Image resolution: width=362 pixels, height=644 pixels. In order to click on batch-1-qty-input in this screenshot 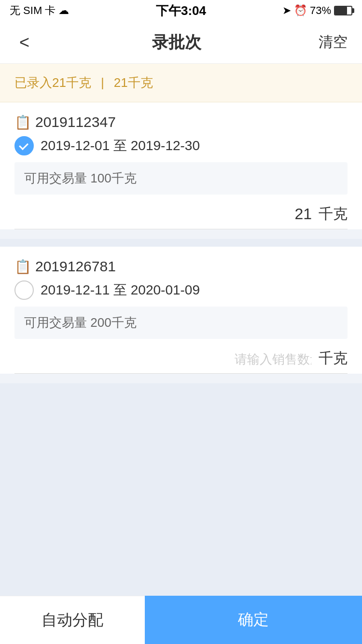, I will do `click(273, 214)`.